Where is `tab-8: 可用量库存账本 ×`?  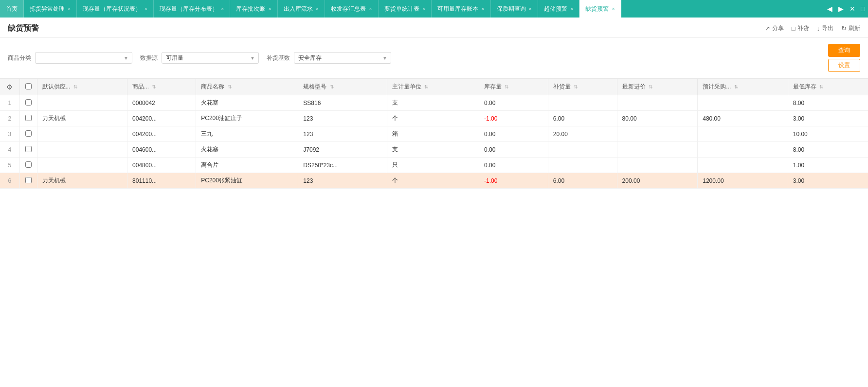
tab-8: 可用量库存账本 × is located at coordinates (461, 9).